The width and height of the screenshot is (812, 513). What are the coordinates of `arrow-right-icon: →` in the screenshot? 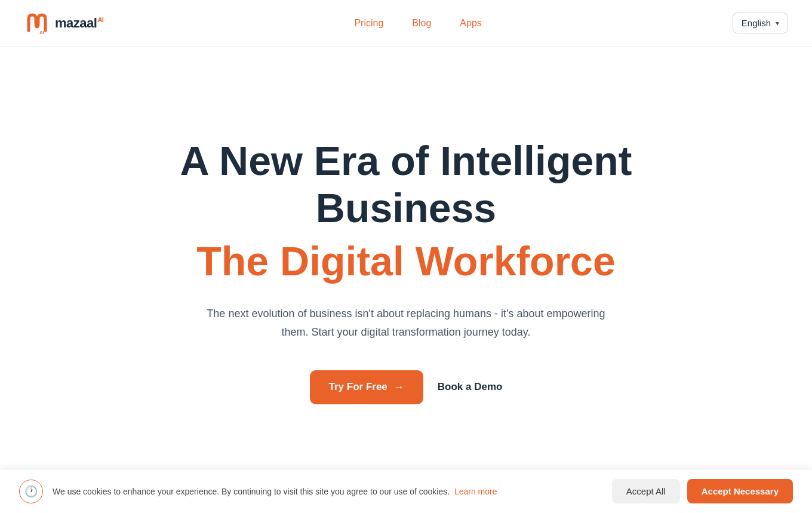 It's located at (399, 387).